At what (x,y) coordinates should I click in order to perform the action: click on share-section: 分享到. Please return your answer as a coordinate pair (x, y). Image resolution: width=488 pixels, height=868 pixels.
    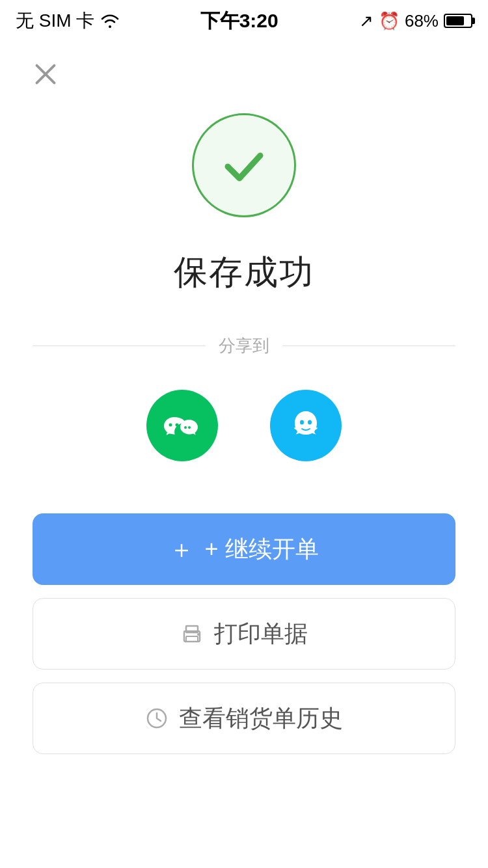
    Looking at the image, I should click on (244, 398).